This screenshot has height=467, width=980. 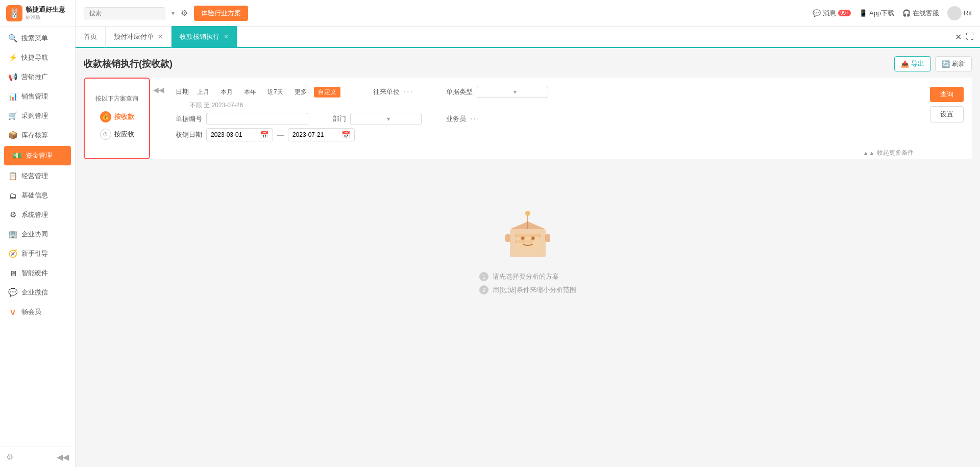 What do you see at coordinates (13, 312) in the screenshot?
I see `member-icon: V` at bounding box center [13, 312].